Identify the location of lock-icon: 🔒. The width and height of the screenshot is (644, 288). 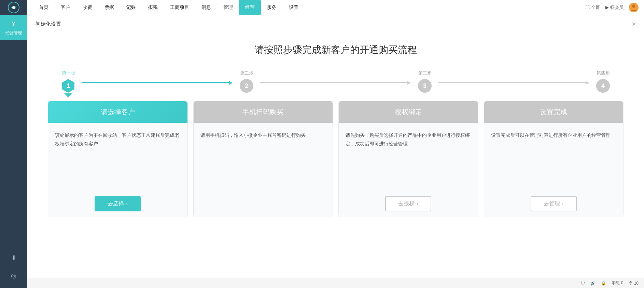
(604, 283).